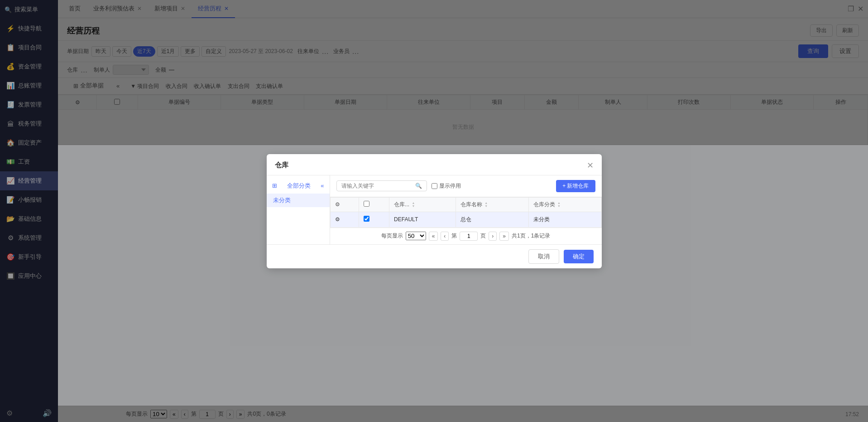  Describe the element at coordinates (559, 204) in the screenshot. I see `sort-category-icon: ▲▼` at that location.